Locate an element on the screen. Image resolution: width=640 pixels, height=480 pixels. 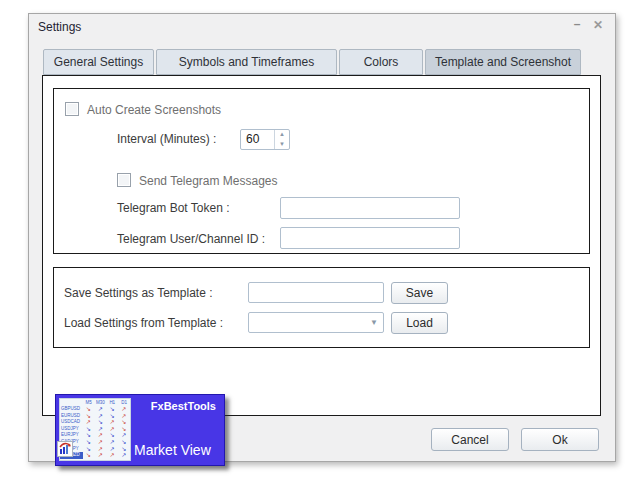
tab-colors: Colors is located at coordinates (381, 62).